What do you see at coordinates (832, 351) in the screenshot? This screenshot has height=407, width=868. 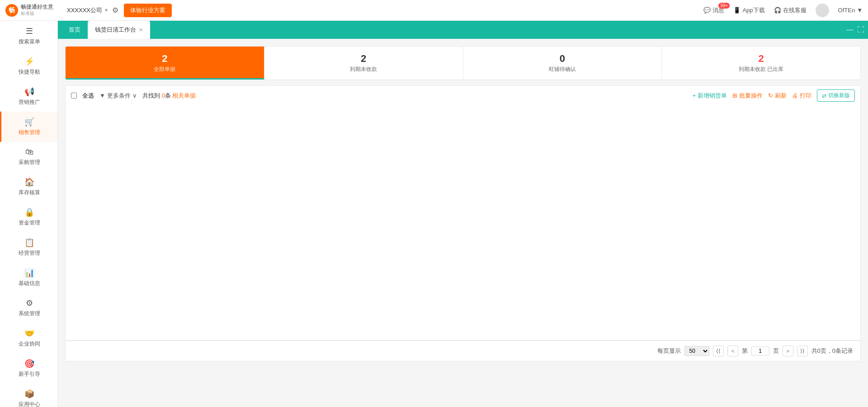 I see `total-info: 共0页，0条记录` at bounding box center [832, 351].